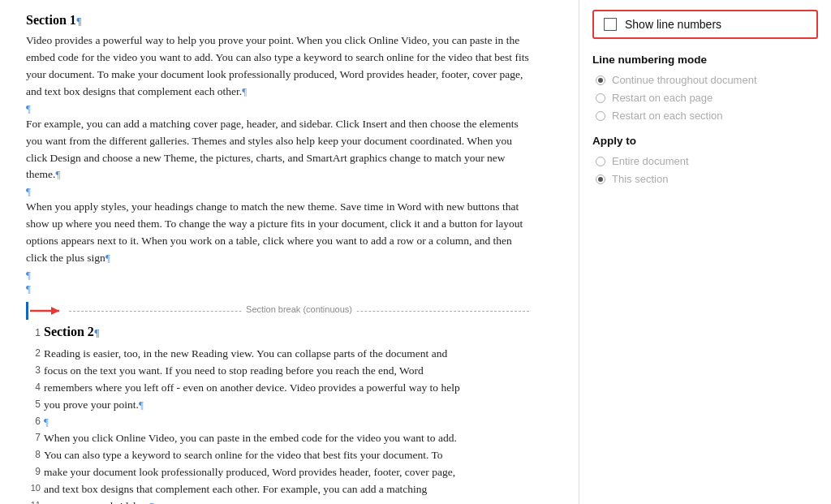  I want to click on option-restart-page: Restart on each page, so click(705, 97).